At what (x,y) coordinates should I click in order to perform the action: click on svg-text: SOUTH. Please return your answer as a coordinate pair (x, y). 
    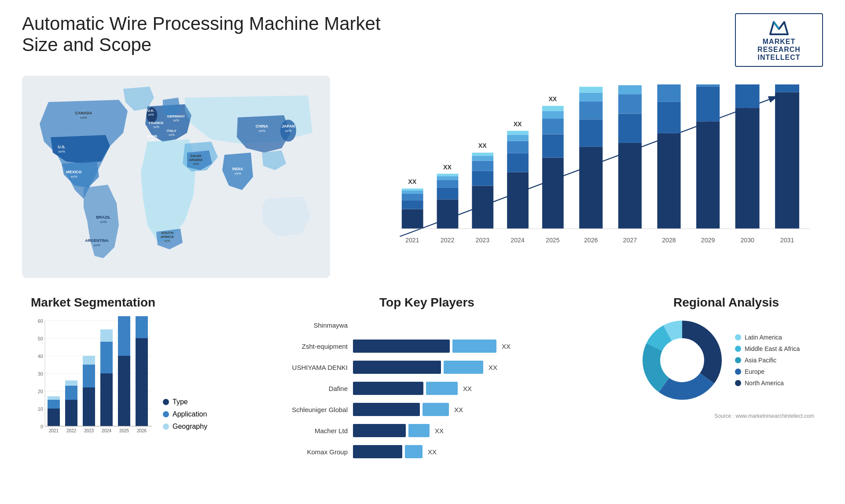
    Looking at the image, I should click on (167, 233).